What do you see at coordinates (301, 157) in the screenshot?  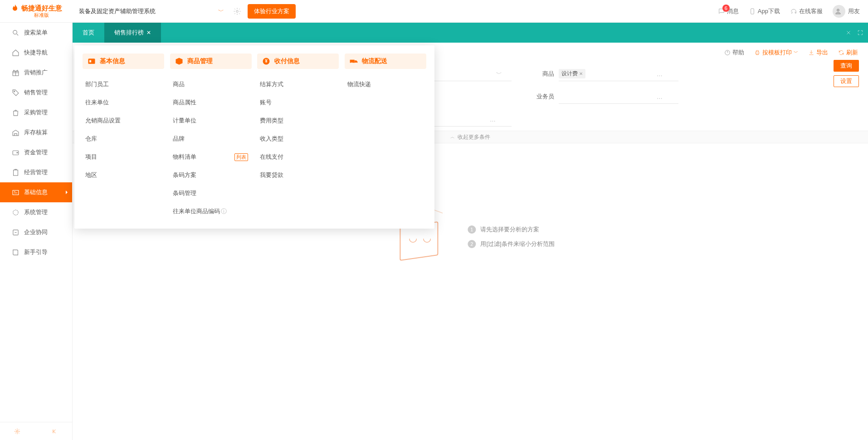 I see `mega-item: 在线支付` at bounding box center [301, 157].